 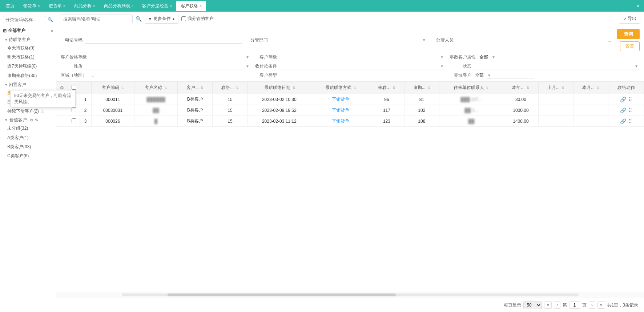 I want to click on filter-manager: 分管人员 ..., so click(x=522, y=40).